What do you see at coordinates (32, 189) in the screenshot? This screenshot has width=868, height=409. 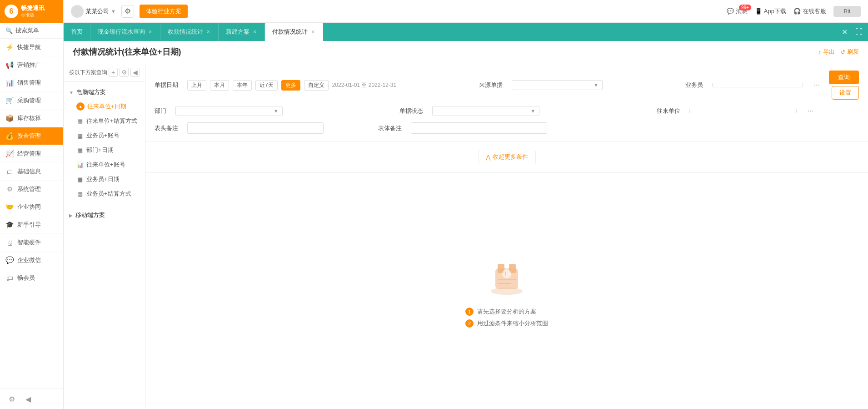 I see `sidebar-item-system: ⚙ 系统管理` at bounding box center [32, 189].